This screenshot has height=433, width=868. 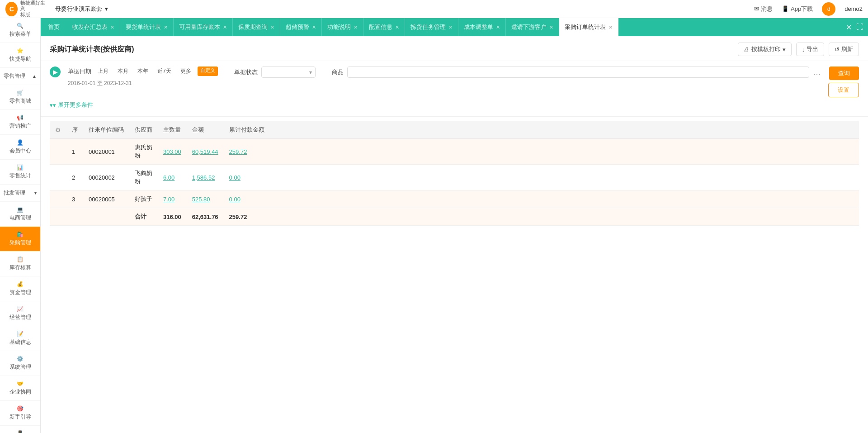 What do you see at coordinates (20, 98) in the screenshot?
I see `sidebar-item-retail-shop: 🛒 零售商城` at bounding box center [20, 98].